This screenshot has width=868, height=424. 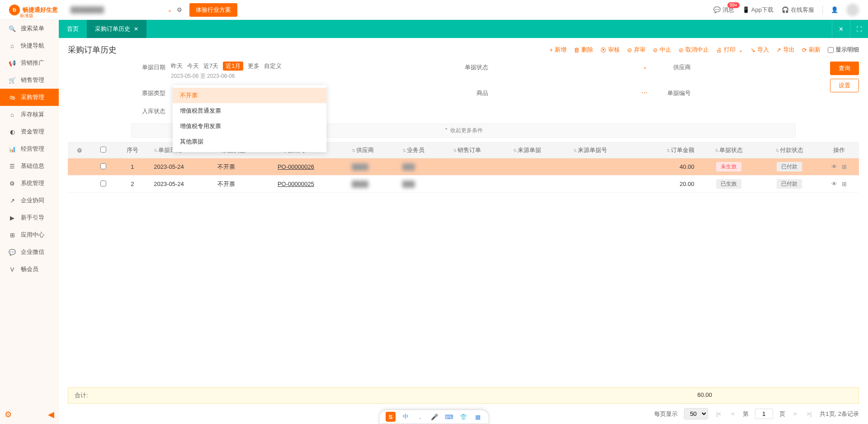 What do you see at coordinates (406, 417) in the screenshot?
I see `ime-lang: 中` at bounding box center [406, 417].